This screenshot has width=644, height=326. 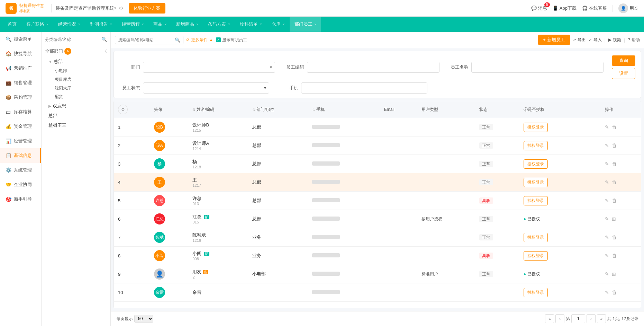 What do you see at coordinates (200, 40) in the screenshot?
I see `more-filter-button: ⊘ 更多条件 ▲` at bounding box center [200, 40].